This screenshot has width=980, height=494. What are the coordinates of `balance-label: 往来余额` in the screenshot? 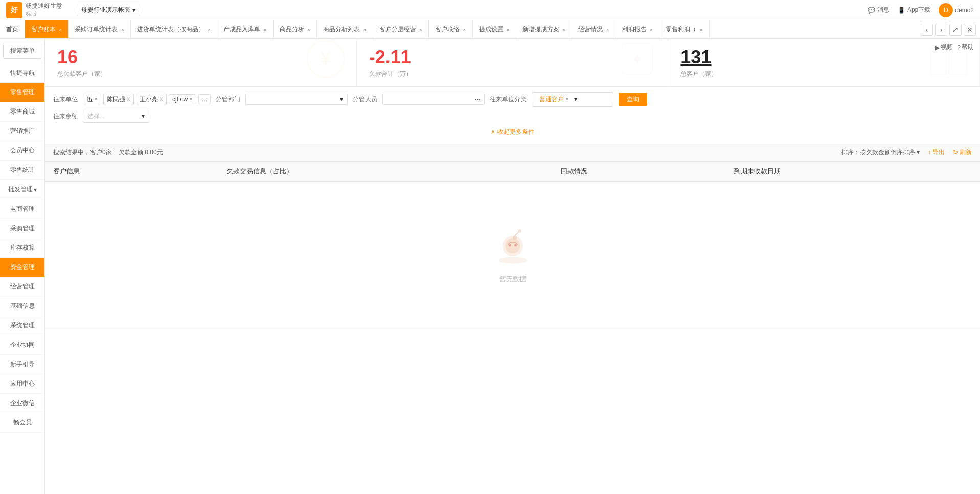 It's located at (65, 117).